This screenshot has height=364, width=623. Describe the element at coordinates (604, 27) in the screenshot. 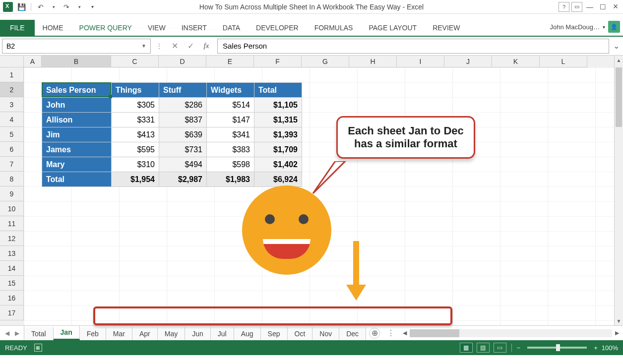

I see `account-dropdown-icon: ▾` at that location.